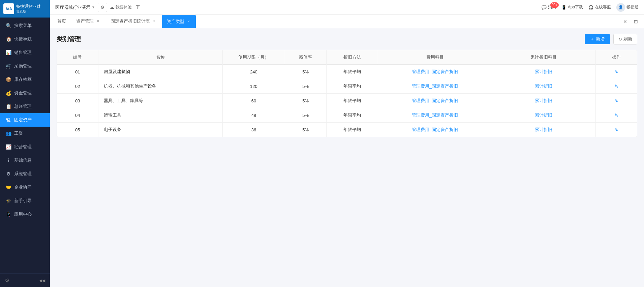  What do you see at coordinates (28, 11) in the screenshot?
I see `app-edition: 普及版` at bounding box center [28, 11].